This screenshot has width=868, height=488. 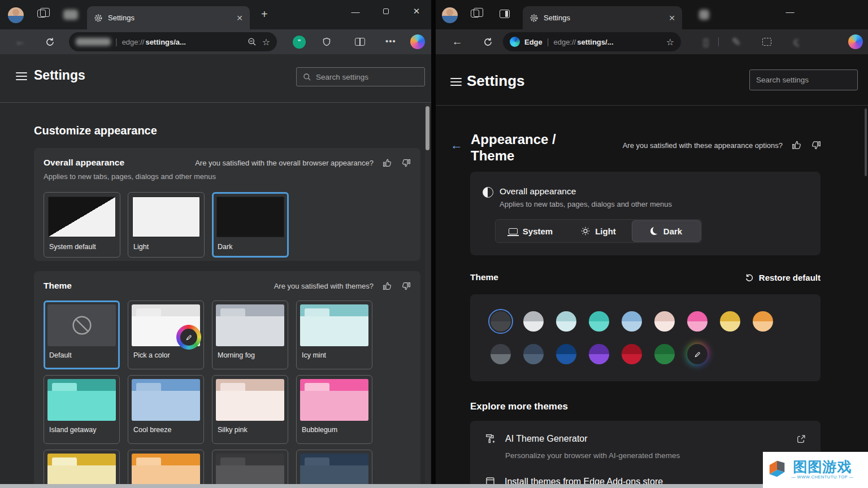 What do you see at coordinates (592, 42) in the screenshot?
I see `address-bar: Edge | edge://settings/... ☆` at bounding box center [592, 42].